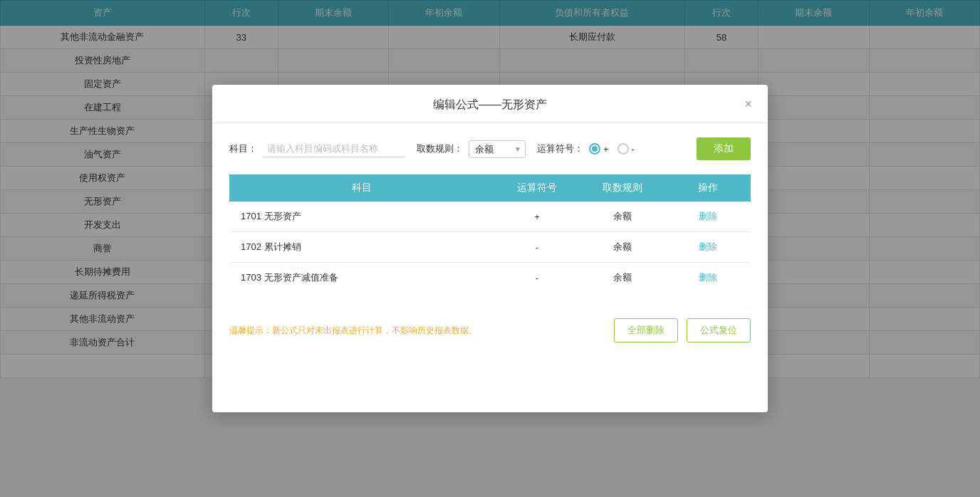  I want to click on rule-group: 取数规则： 余额 借方发生额 贷方发生额 ▼, so click(471, 150).